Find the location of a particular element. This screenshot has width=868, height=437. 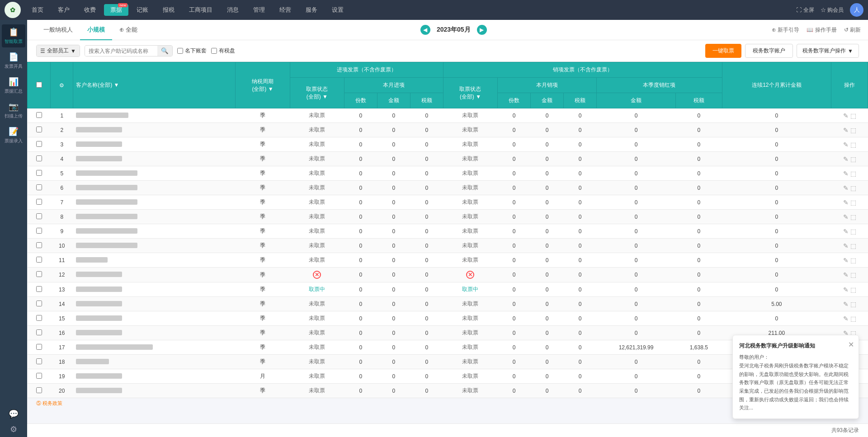

cell-in-count: 0 is located at coordinates (361, 231).